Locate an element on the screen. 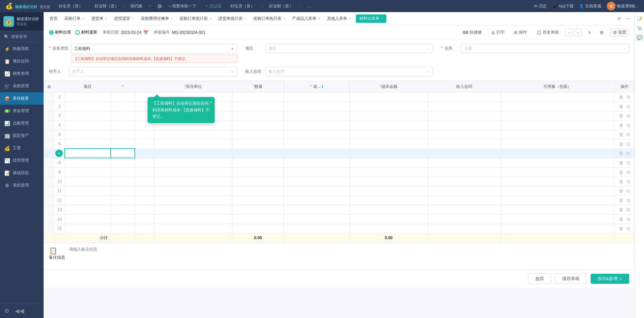  tab-close-goods-return: × is located at coordinates (133, 19).